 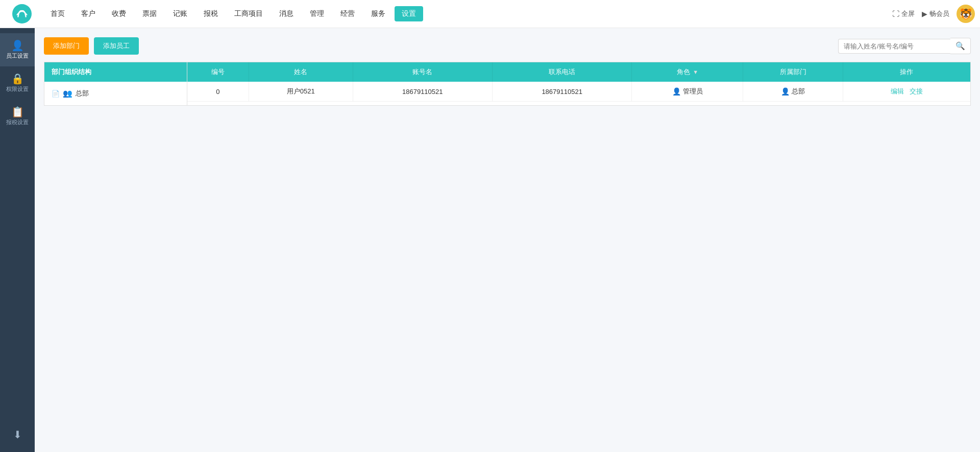 What do you see at coordinates (116, 46) in the screenshot?
I see `add-employee-button: 添加员工` at bounding box center [116, 46].